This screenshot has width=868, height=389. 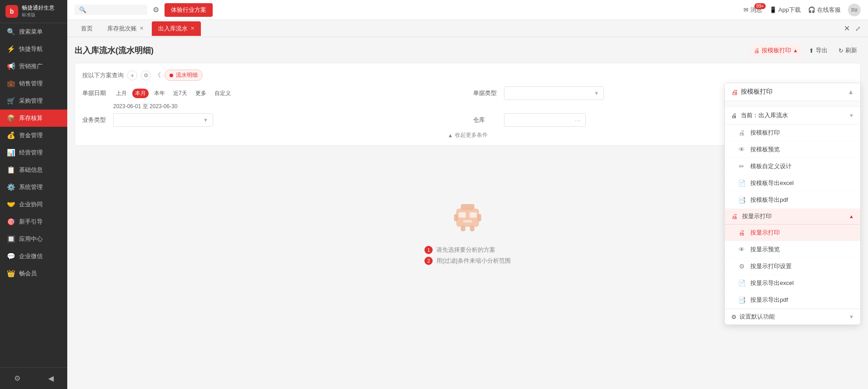 What do you see at coordinates (742, 233) in the screenshot?
I see `display-print-icon: 🖨` at bounding box center [742, 233].